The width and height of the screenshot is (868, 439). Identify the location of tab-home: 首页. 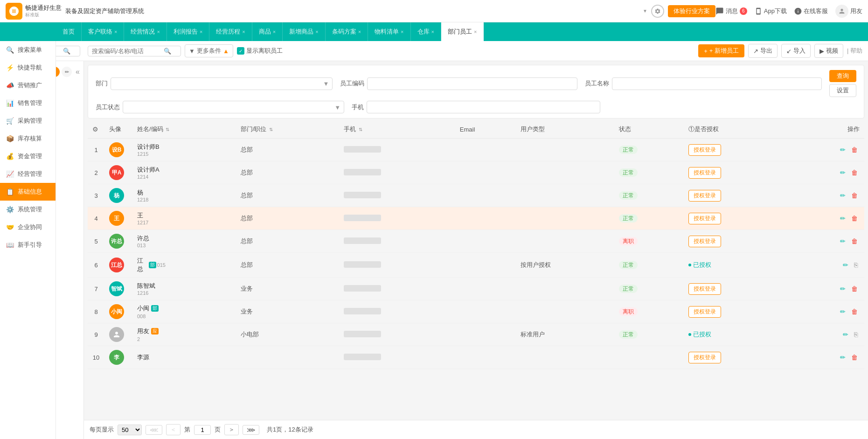
(69, 32).